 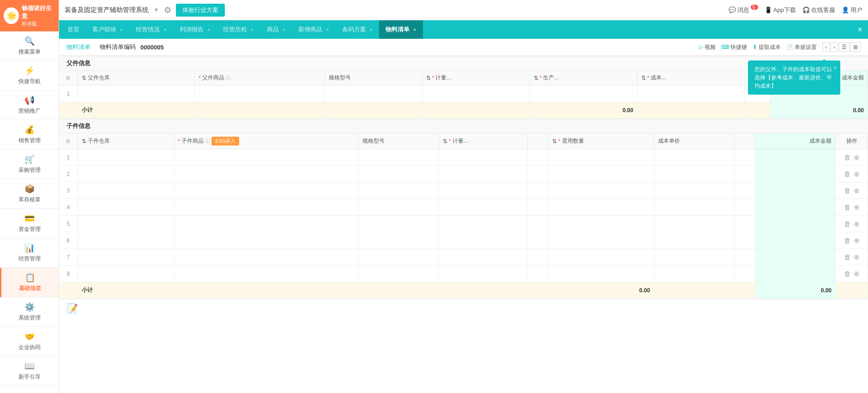 I want to click on sidebar-item-10: 🤝企业协同, so click(x=30, y=342).